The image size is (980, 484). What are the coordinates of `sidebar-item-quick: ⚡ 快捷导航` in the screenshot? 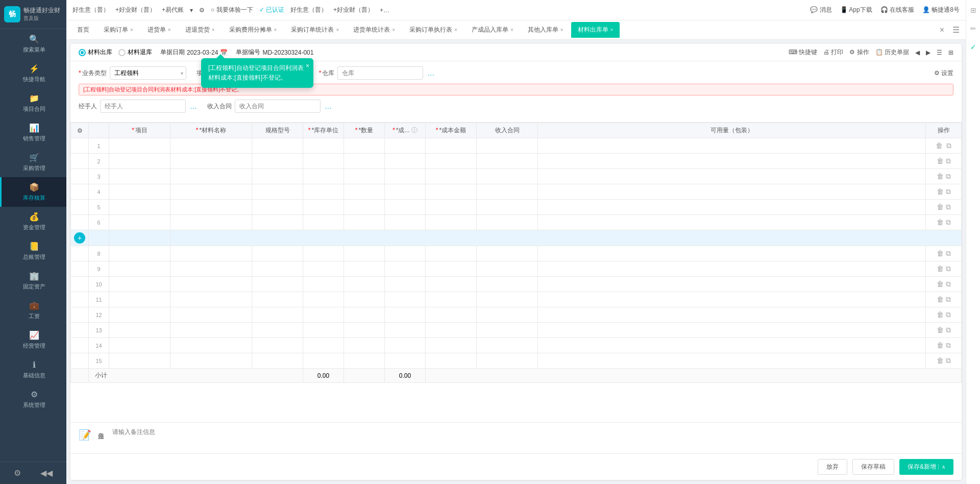 It's located at (33, 74).